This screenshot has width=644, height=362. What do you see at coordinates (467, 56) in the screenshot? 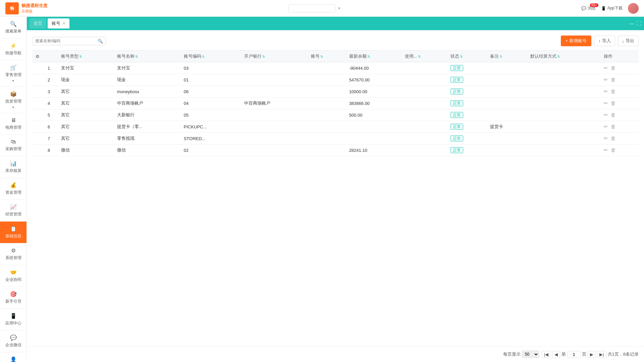
I see `th-status: 状态⇅` at bounding box center [467, 56].